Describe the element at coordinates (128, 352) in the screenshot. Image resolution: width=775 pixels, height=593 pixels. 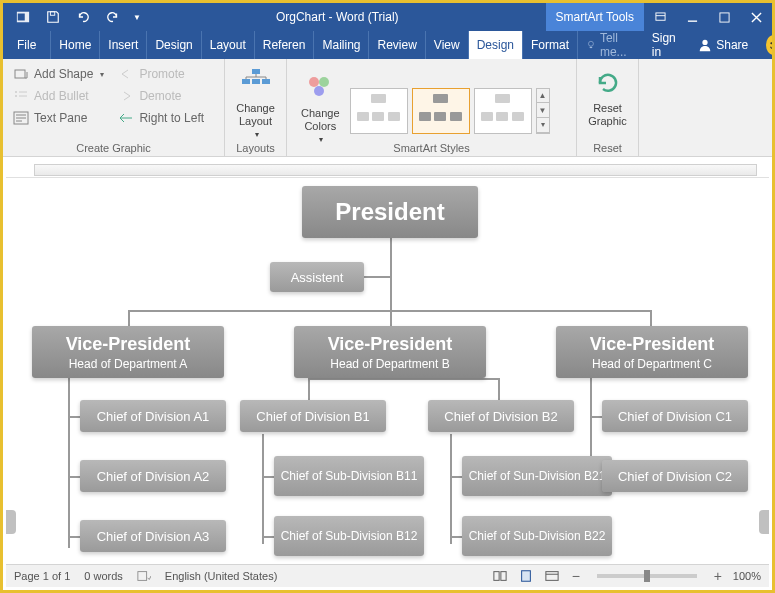
I see `node-vp-a: Vice-PresidentHead of Department A` at that location.